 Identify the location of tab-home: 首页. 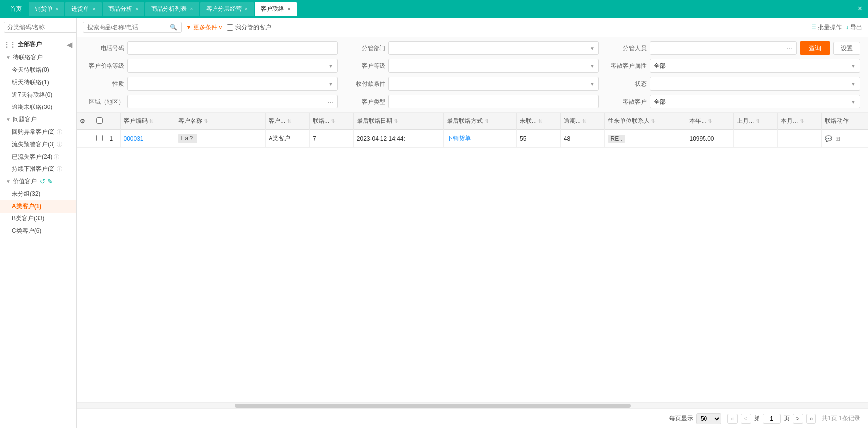
(16, 9).